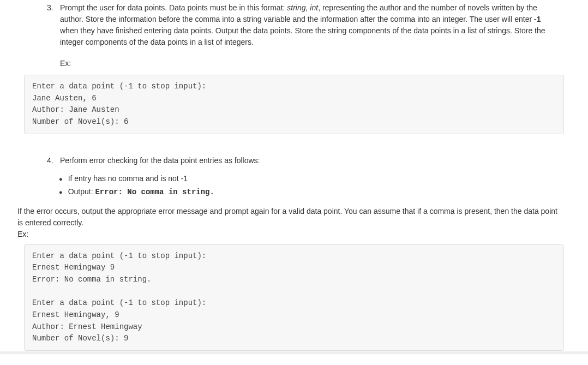 The image size is (588, 365). Describe the element at coordinates (315, 179) in the screenshot. I see `bullet-1: ● If entry has no comma and is not -1` at that location.